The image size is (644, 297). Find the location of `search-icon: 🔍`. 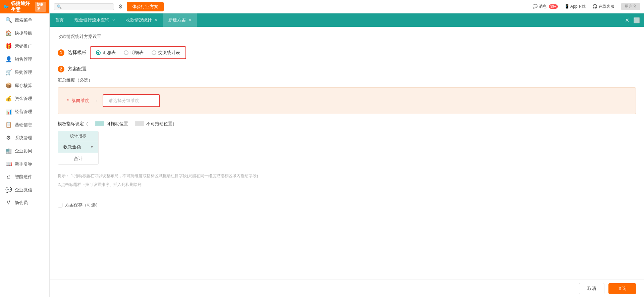

search-icon: 🔍 is located at coordinates (59, 7).